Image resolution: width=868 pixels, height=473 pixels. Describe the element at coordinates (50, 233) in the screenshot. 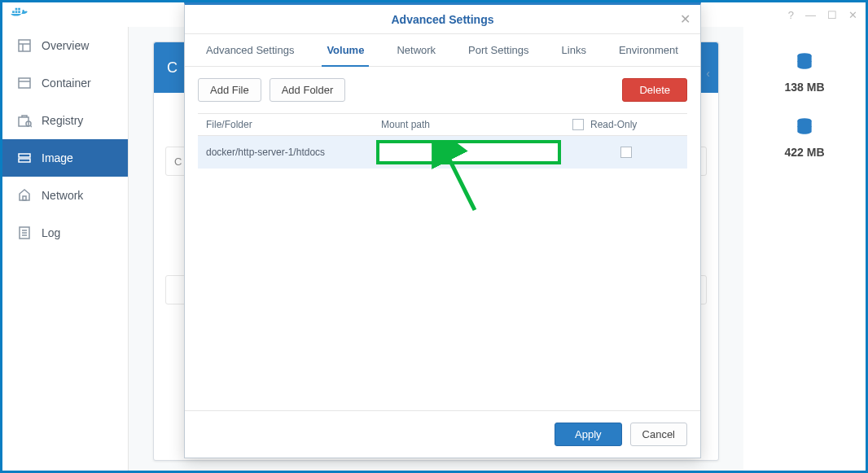

I see `sidebar-label: Log` at that location.